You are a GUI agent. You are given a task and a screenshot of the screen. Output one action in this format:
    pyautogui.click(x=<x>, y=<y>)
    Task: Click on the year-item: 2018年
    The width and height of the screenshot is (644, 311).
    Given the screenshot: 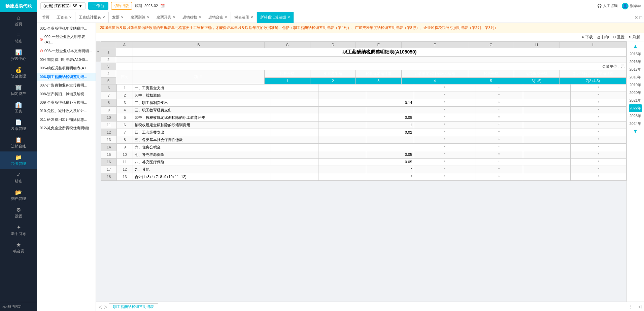 What is the action you would take?
    pyautogui.click(x=636, y=77)
    